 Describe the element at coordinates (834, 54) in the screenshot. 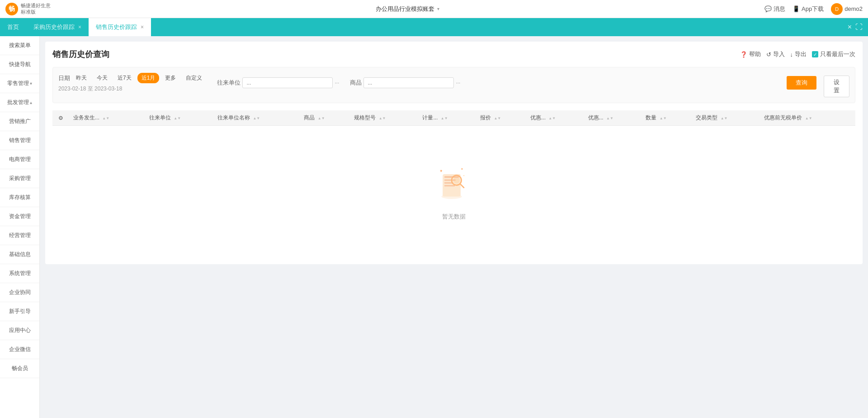

I see `only-last-checkbox-area: ✓ 只看最后一次` at that location.